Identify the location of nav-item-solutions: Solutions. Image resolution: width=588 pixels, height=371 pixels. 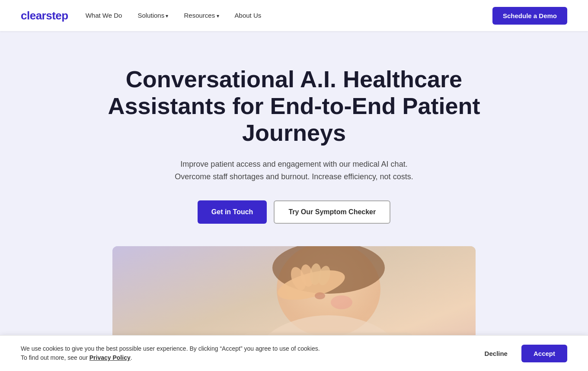
(153, 16).